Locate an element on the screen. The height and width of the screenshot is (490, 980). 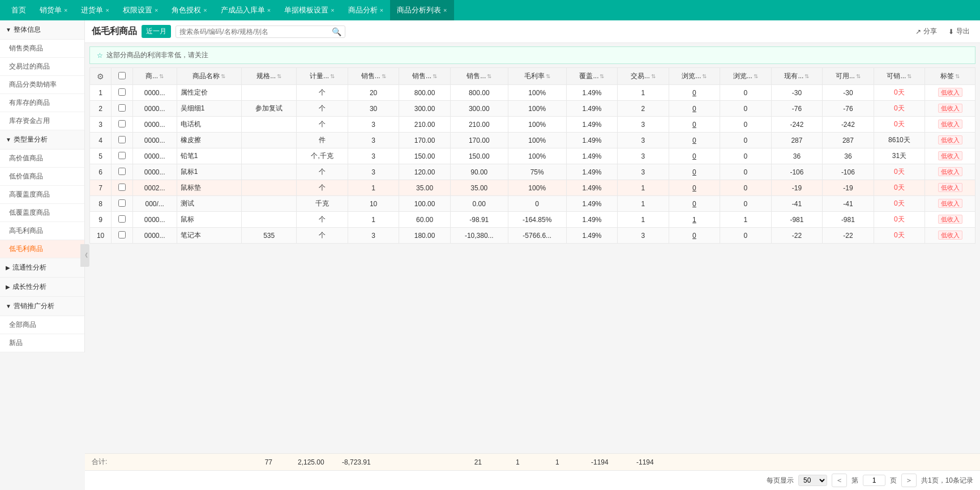
nav-analysis: 商品分析 × is located at coordinates (366, 10).